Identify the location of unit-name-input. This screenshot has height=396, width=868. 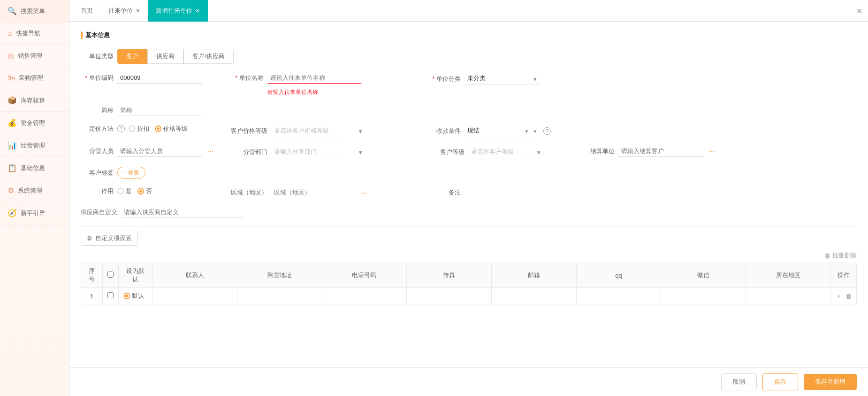
(314, 78).